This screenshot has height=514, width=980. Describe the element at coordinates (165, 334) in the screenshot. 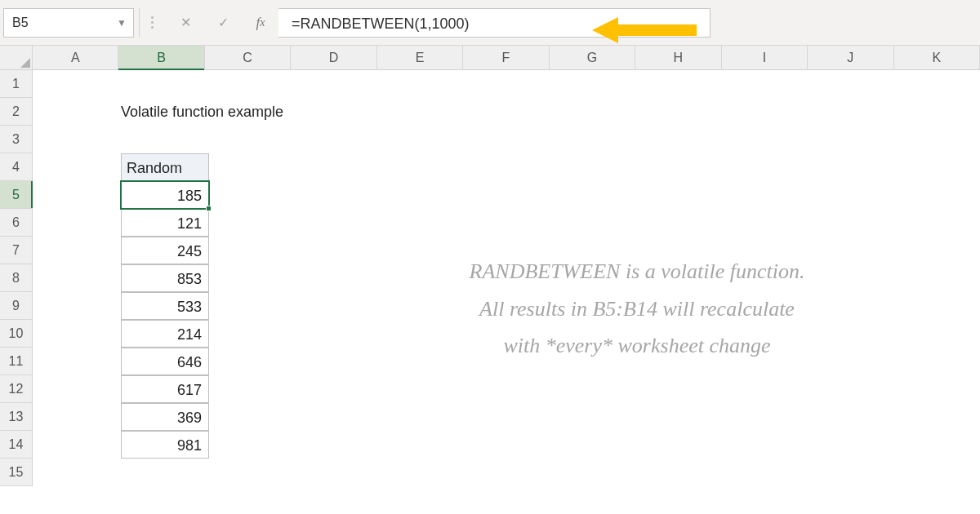

I see `table-cell: 214` at that location.